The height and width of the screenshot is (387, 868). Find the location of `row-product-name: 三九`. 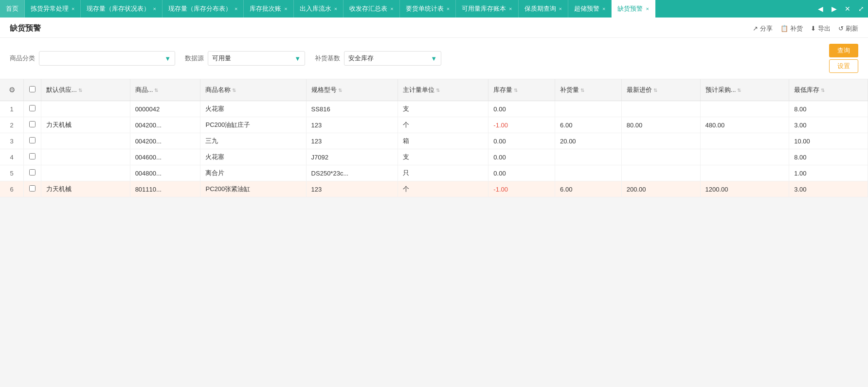

row-product-name: 三九 is located at coordinates (253, 141).